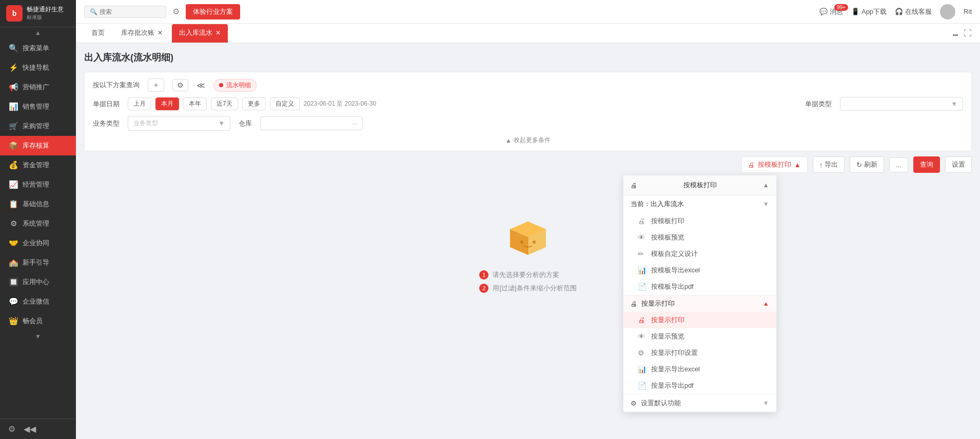 This screenshot has width=980, height=439. I want to click on tab-flow-close: ✕, so click(218, 33).